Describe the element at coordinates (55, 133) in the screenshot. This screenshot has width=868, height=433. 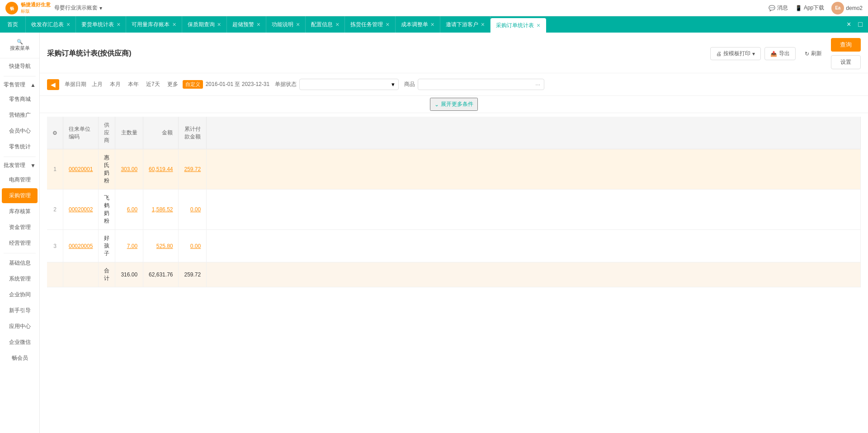
I see `settings-icon: ⚙` at that location.